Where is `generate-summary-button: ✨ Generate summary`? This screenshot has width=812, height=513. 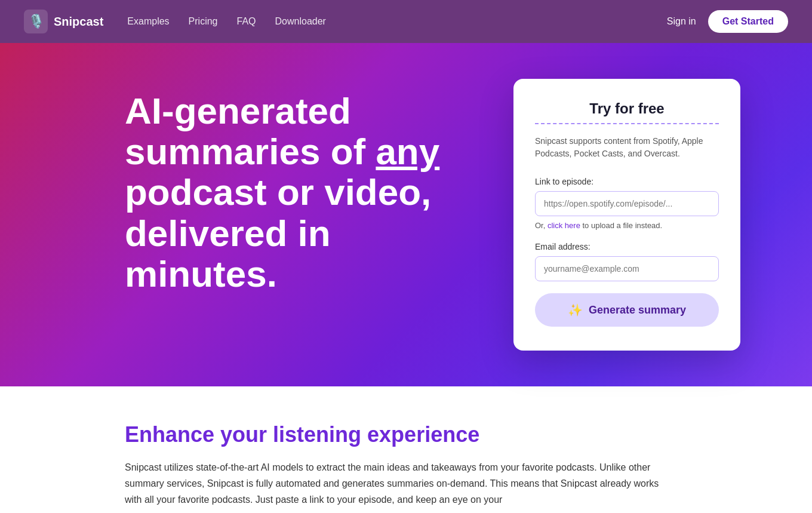 generate-summary-button: ✨ Generate summary is located at coordinates (627, 310).